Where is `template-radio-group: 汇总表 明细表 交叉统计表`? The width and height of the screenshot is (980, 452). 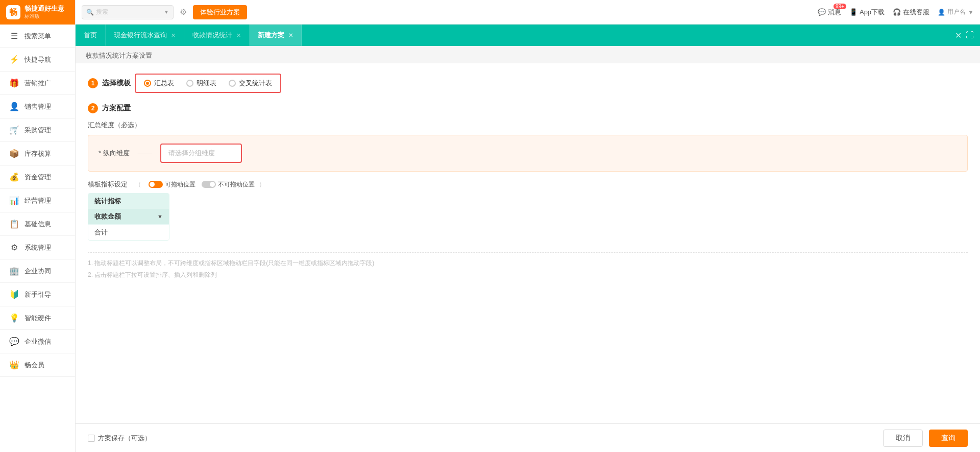 template-radio-group: 汇总表 明细表 交叉统计表 is located at coordinates (208, 83).